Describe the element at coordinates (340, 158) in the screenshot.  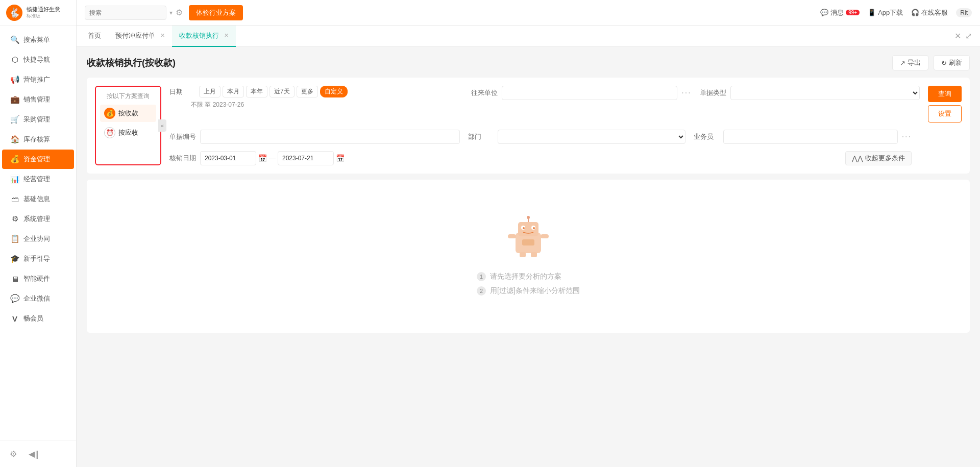
I see `verify-date-end-cal-icon: 📅` at that location.